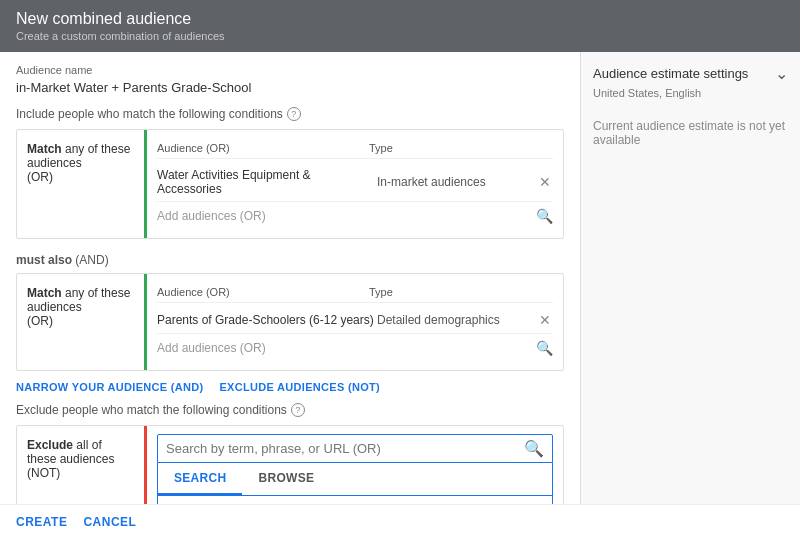  What do you see at coordinates (355, 500) in the screenshot?
I see `tab-content-area` at bounding box center [355, 500].